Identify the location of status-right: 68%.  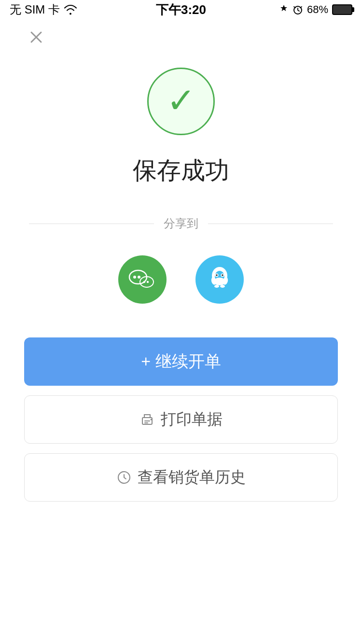
(316, 10).